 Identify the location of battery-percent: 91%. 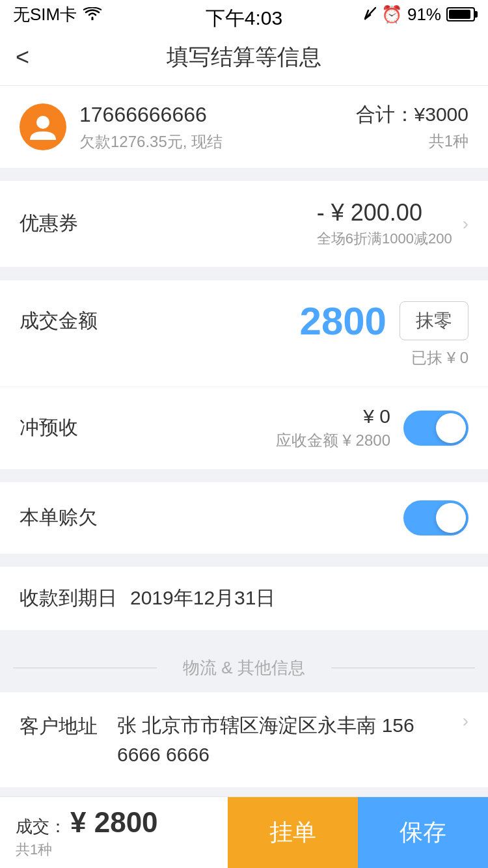
(424, 14).